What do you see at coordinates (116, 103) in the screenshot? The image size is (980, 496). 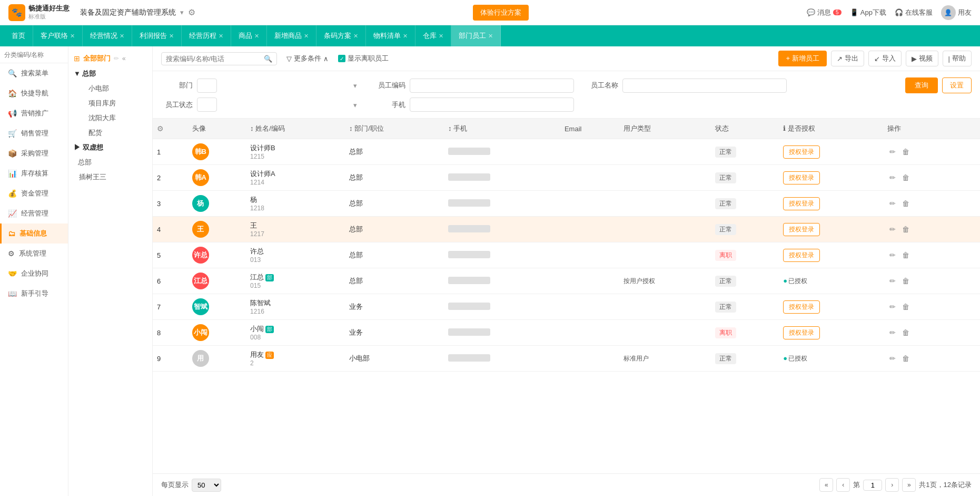 I see `dept-item-project: 项目库房` at bounding box center [116, 103].